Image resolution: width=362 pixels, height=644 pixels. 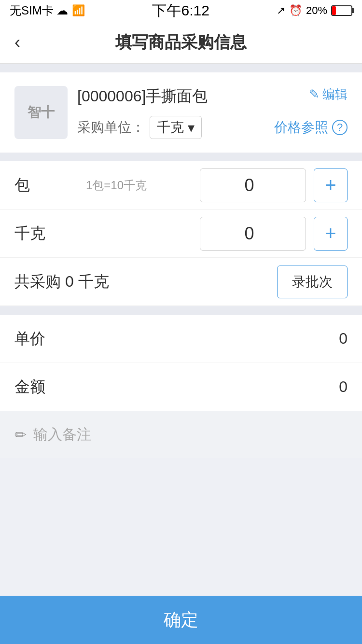 I want to click on product-name: [0000006]手撕面包, so click(x=142, y=97).